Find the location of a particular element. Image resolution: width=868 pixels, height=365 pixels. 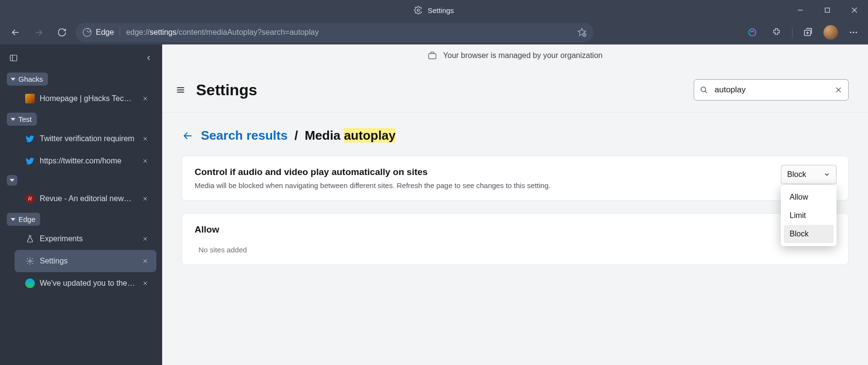

collections-icon is located at coordinates (808, 32).